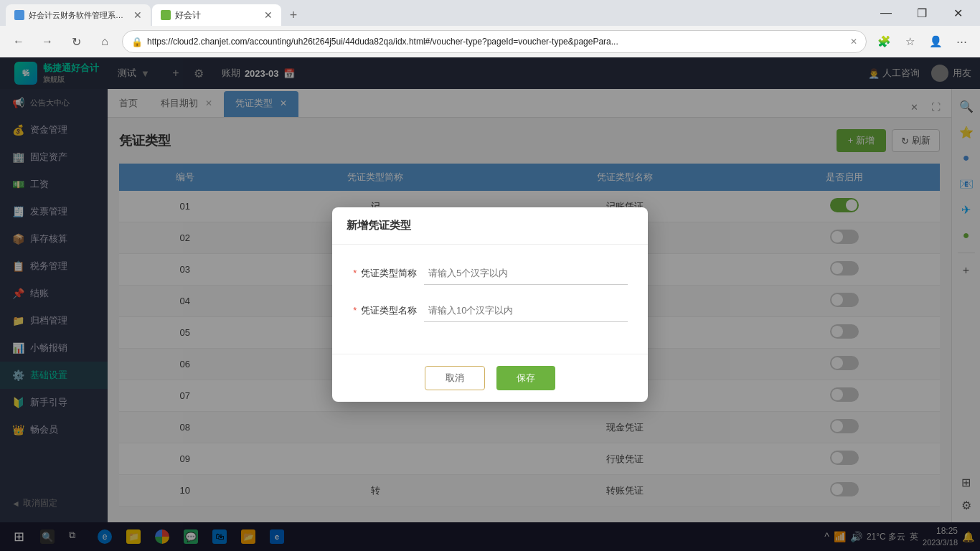 The image size is (980, 551). Describe the element at coordinates (155, 13) in the screenshot. I see `browser-tabs: 好会计云财务软件管理系统_会计 ✕ 好会计 ✕ +` at that location.